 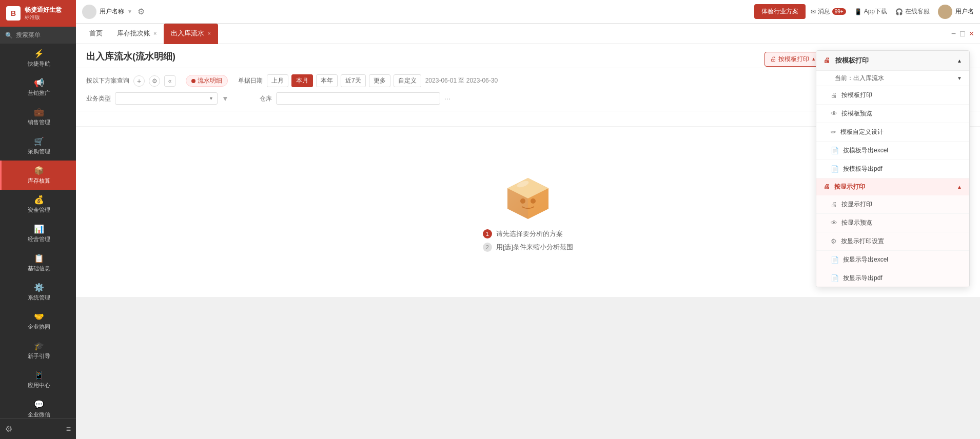 I want to click on sidebar-item-guide: 🎓 新手引导, so click(x=38, y=351).